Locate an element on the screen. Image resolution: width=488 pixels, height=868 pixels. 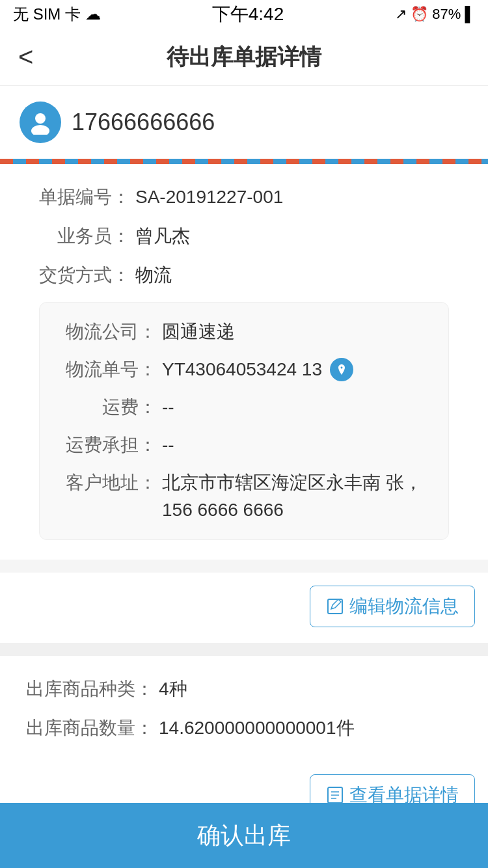
edit-icon is located at coordinates (335, 606).